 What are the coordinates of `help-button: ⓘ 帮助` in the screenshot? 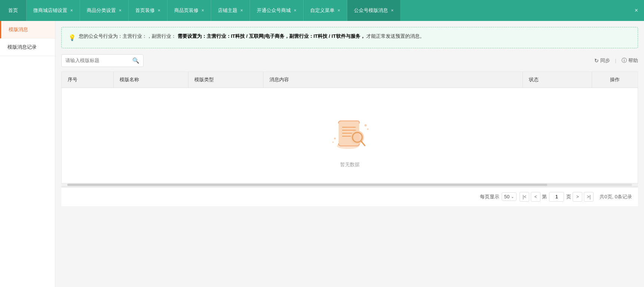 It's located at (630, 61).